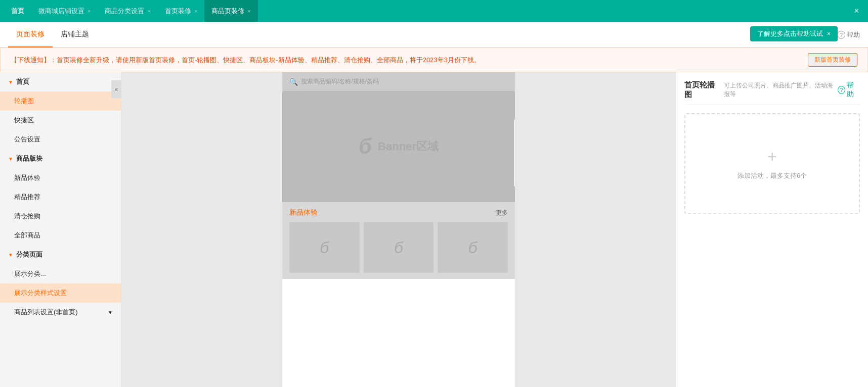 The height and width of the screenshot is (387, 868). What do you see at coordinates (246, 60) in the screenshot?
I see `notice-text: 【下线通知】：首页装修全新升级，请使用新版首页装修，首页-轮播图、快捷区、商品板…` at bounding box center [246, 60].